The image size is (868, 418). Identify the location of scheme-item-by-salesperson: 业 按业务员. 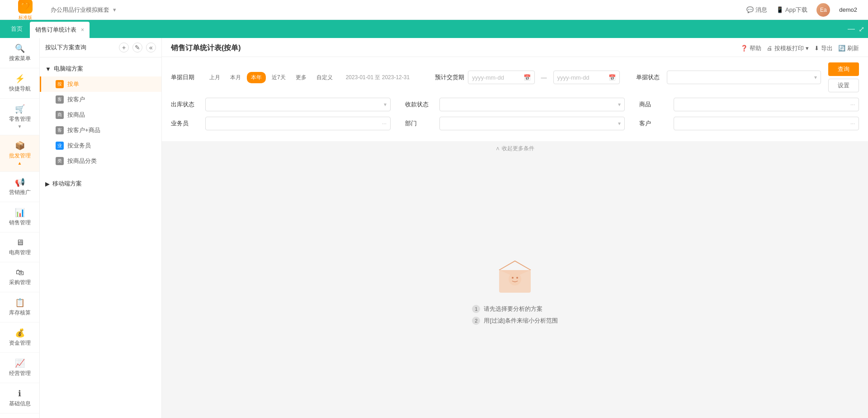
(100, 146).